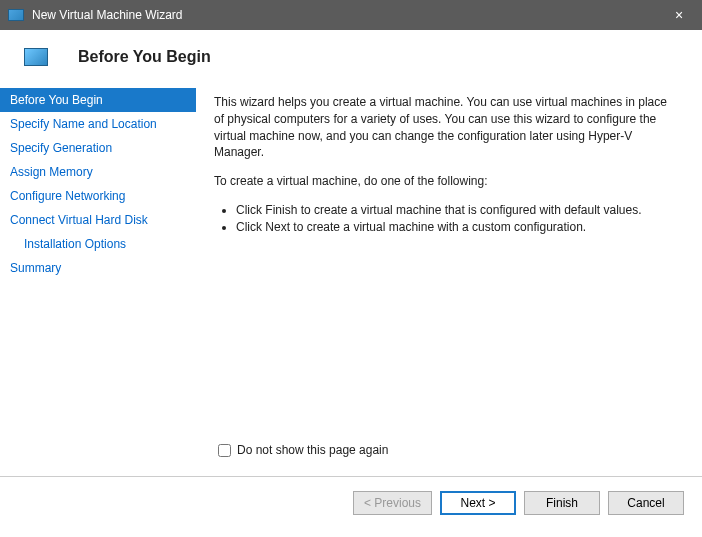  I want to click on sidebar-item-assign-memory: Assign Memory, so click(98, 172).